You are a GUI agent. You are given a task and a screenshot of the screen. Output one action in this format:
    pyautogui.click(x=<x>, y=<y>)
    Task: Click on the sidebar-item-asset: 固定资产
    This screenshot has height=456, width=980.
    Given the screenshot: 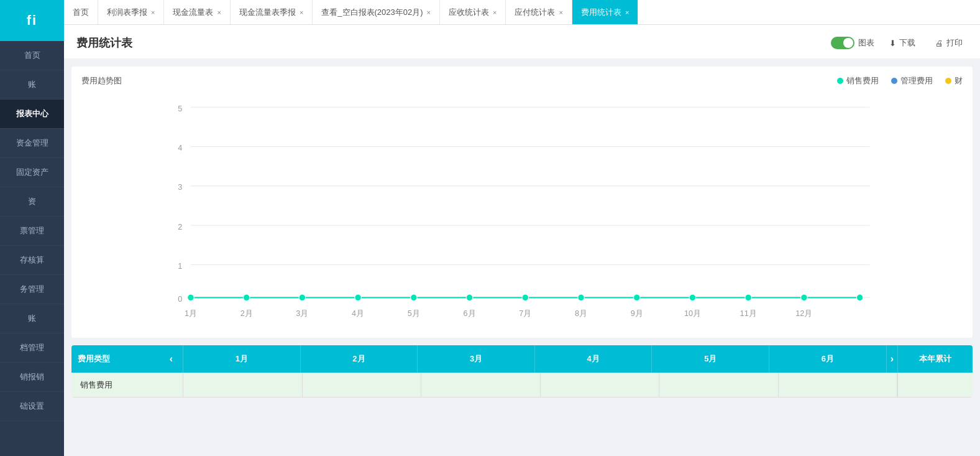 What is the action you would take?
    pyautogui.click(x=32, y=173)
    